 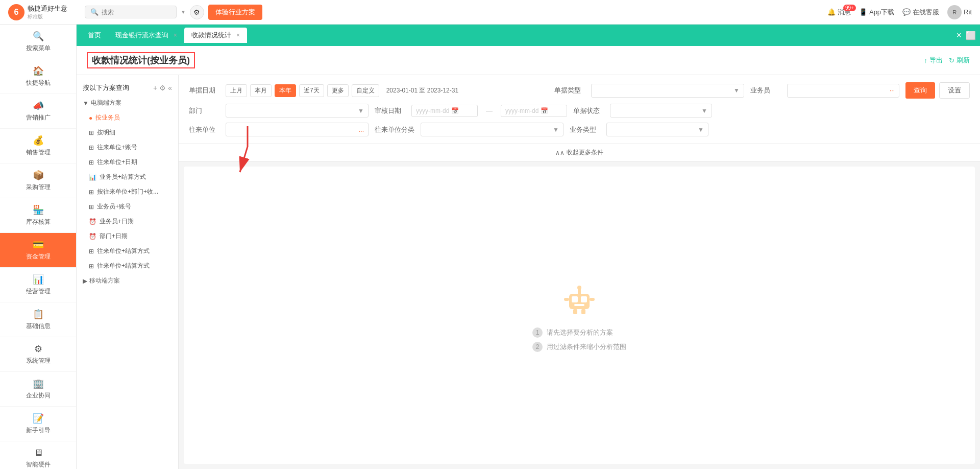 What do you see at coordinates (128, 162) in the screenshot?
I see `menu-item-unit-date: ⊞ 往来单位+日期` at bounding box center [128, 162].